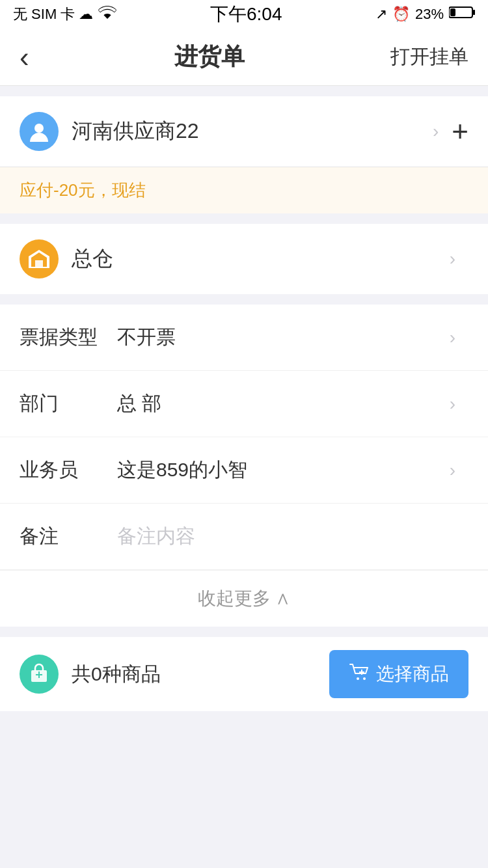 This screenshot has height=868, width=488. Describe the element at coordinates (284, 470) in the screenshot. I see `salesperson-value: 这是859的小智` at that location.